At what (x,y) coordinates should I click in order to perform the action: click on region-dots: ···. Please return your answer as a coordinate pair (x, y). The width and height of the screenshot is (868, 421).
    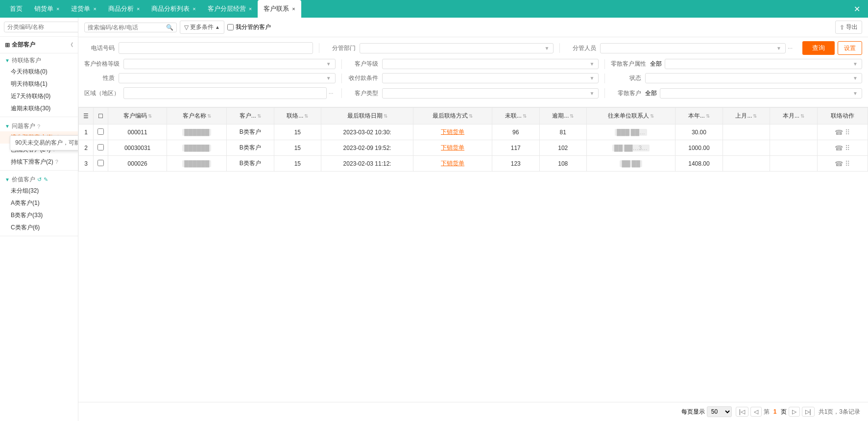
    Looking at the image, I should click on (331, 93).